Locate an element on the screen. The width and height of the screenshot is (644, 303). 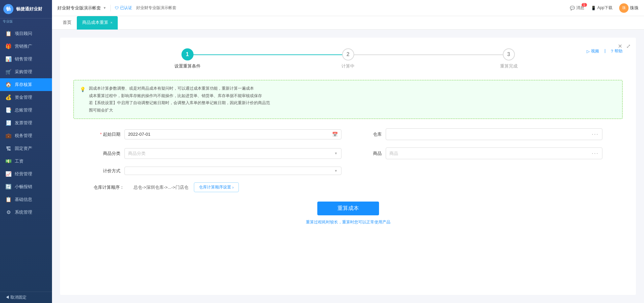
sidebar-item-label: 发票管理 is located at coordinates (23, 123).